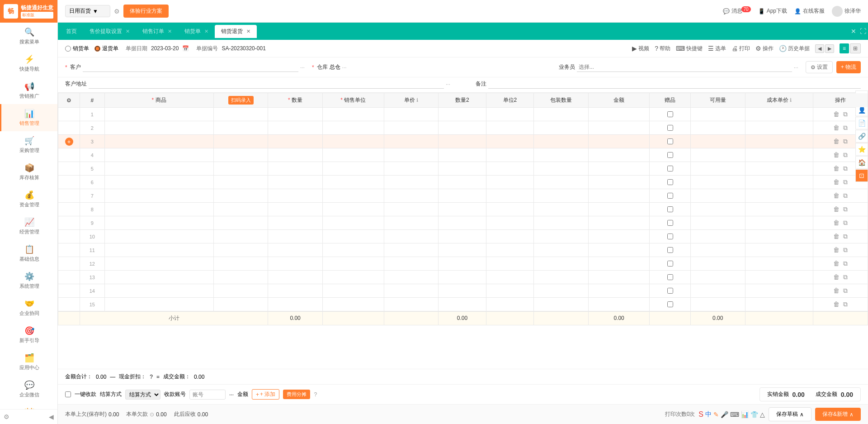 The width and height of the screenshot is (868, 424). I want to click on radio-delivery-input, so click(68, 49).